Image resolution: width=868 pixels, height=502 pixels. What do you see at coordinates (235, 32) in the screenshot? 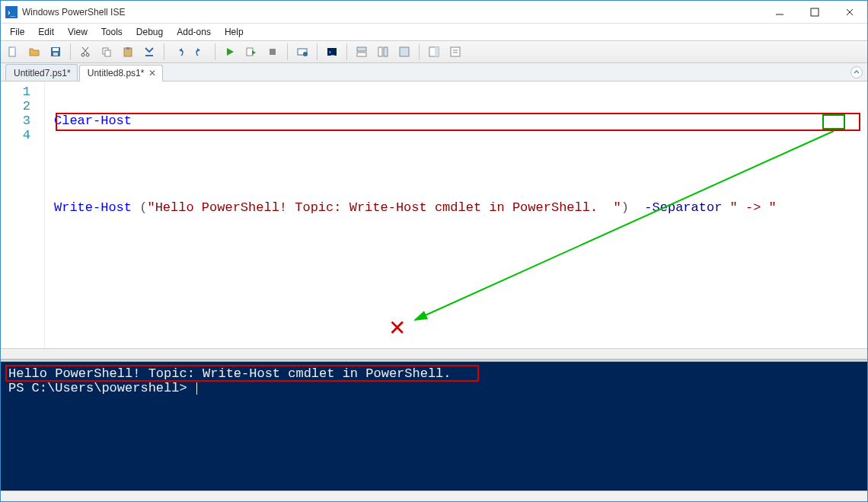
I see `menu-help: Help` at bounding box center [235, 32].